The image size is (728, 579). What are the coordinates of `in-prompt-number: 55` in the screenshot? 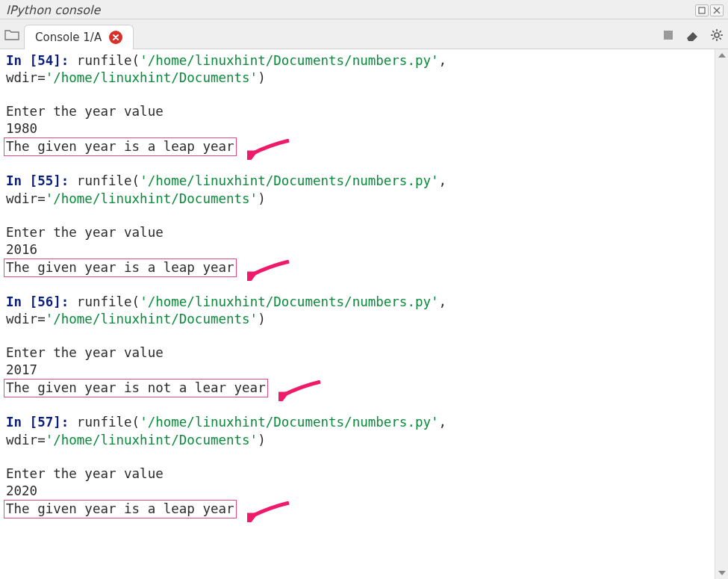 It's located at (45, 181).